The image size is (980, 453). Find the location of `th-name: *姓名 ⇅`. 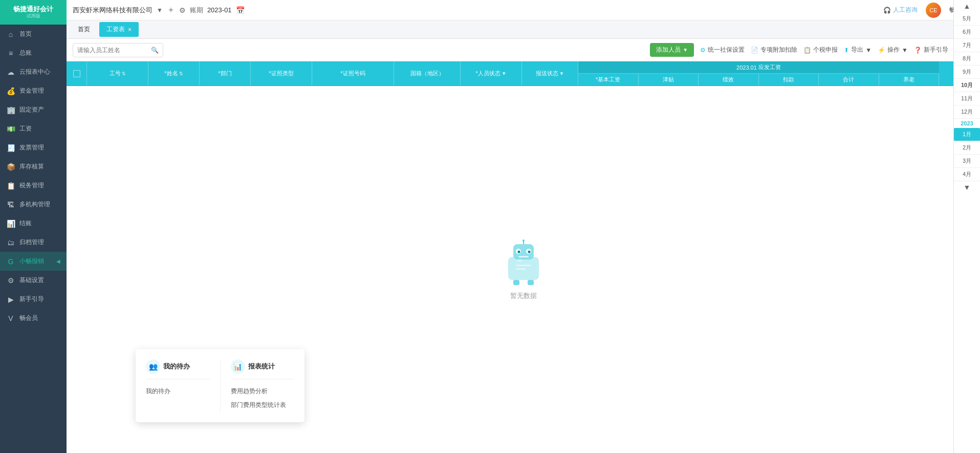

th-name: *姓名 ⇅ is located at coordinates (174, 74).